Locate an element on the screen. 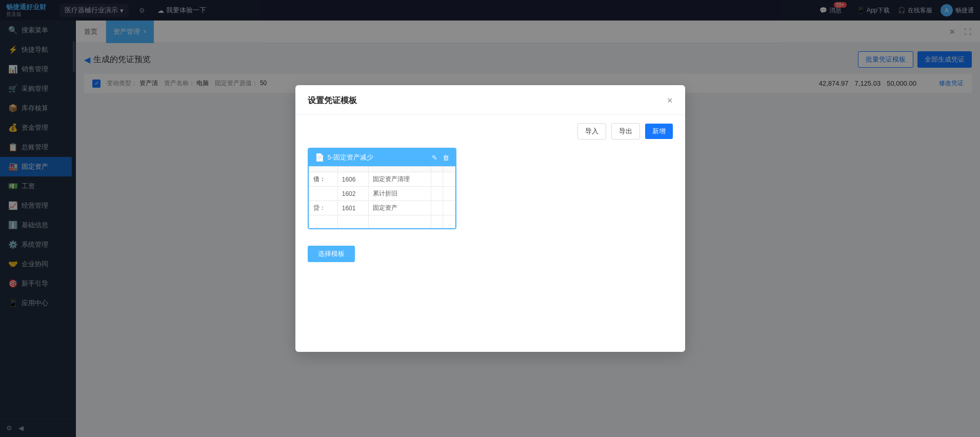 The width and height of the screenshot is (980, 437). template-card-actions: ✎ 🗑 is located at coordinates (441, 158).